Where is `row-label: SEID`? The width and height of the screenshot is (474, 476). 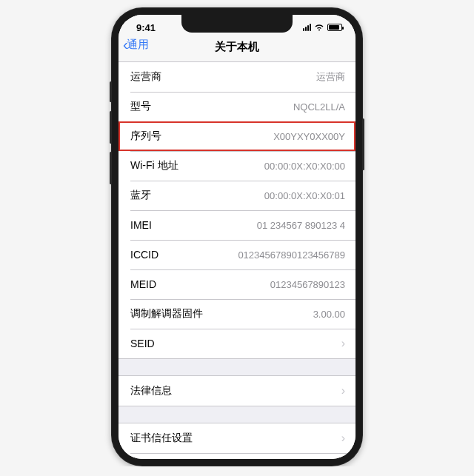 row-label: SEID is located at coordinates (142, 343).